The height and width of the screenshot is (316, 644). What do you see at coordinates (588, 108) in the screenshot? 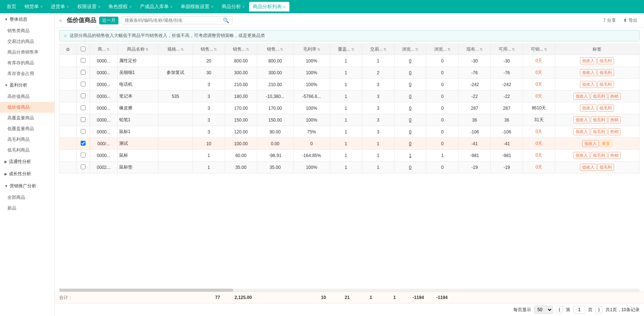
I see `tag-label: 低收入` at bounding box center [588, 108].